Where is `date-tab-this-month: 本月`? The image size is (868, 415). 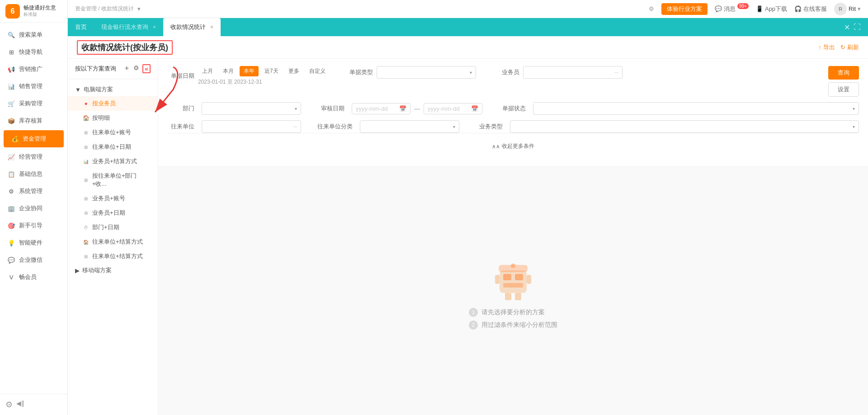
date-tab-this-month: 本月 is located at coordinates (228, 71).